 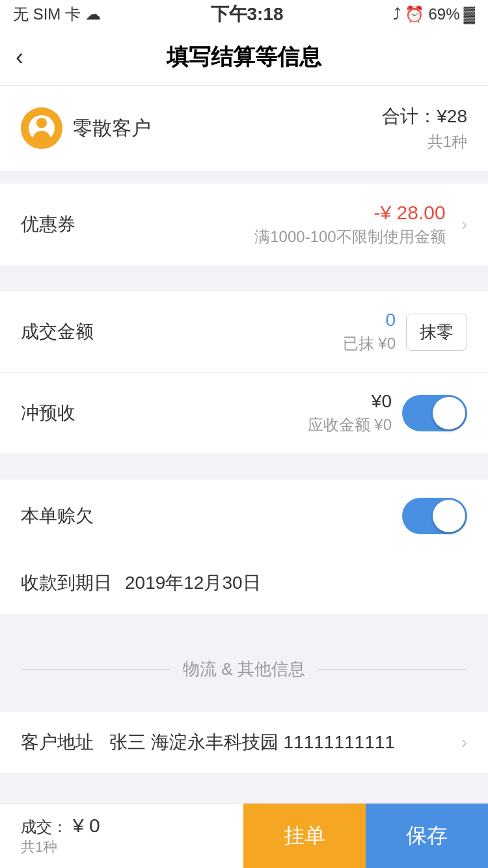 I want to click on deal-count: 共1种, so click(x=122, y=847).